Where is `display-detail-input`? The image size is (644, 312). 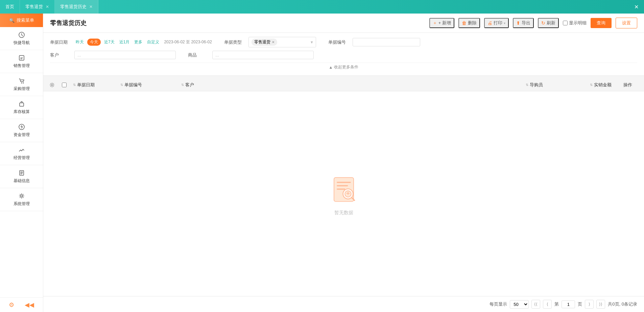
display-detail-input is located at coordinates (565, 23).